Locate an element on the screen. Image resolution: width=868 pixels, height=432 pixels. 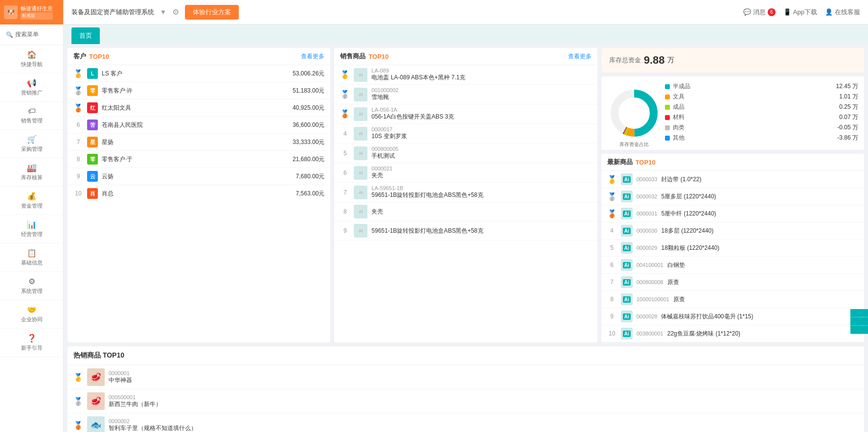
customer-avatar-8: 肖 is located at coordinates (92, 193).